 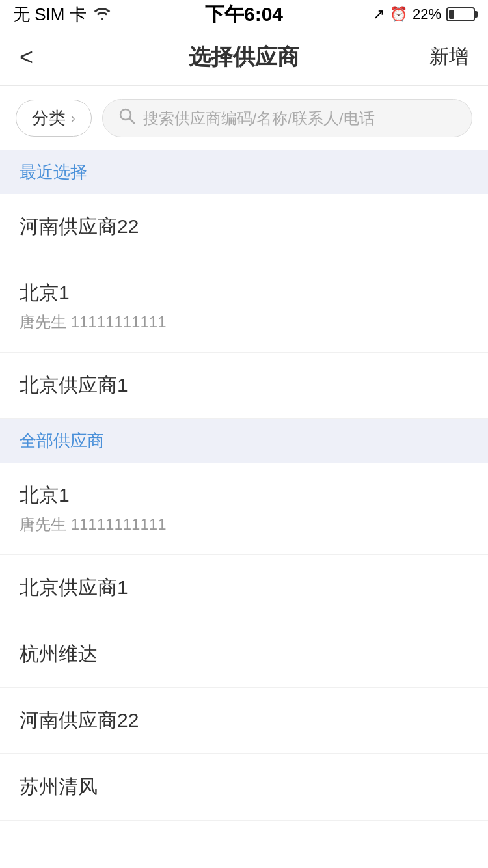 What do you see at coordinates (62, 441) in the screenshot?
I see `all-section-title: 全部供应商` at bounding box center [62, 441].